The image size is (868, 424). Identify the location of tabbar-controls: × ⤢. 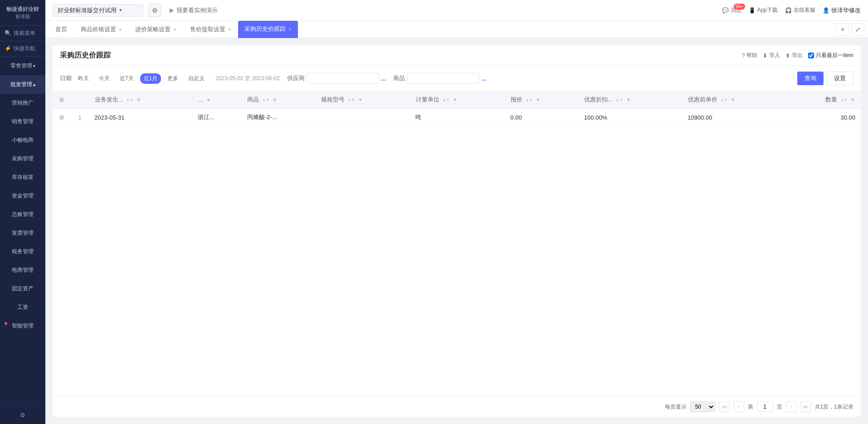
(850, 29).